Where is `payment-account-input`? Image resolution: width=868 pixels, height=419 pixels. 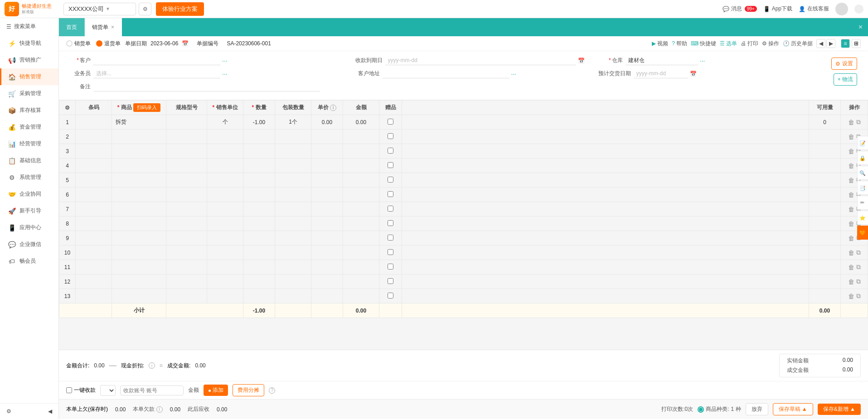 payment-account-input is located at coordinates (152, 390).